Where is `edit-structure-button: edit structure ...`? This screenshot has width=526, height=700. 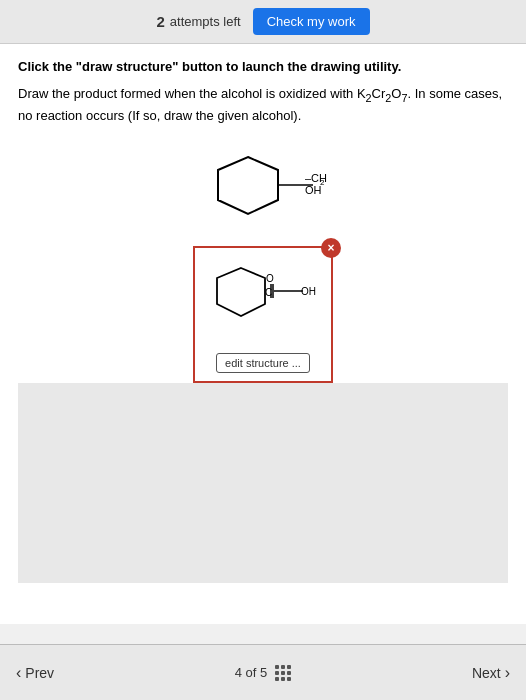 edit-structure-button: edit structure ... is located at coordinates (263, 363).